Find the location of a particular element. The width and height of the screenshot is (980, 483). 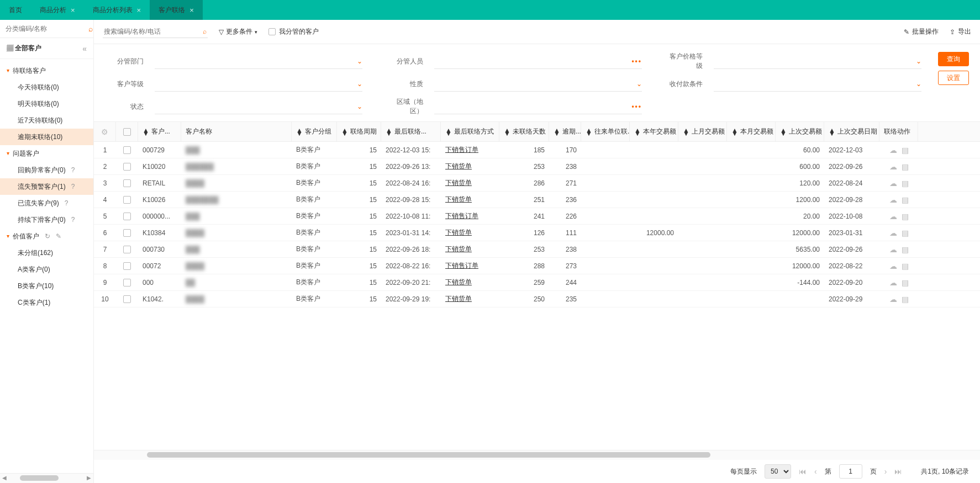

export-button: ⇪ 导出 is located at coordinates (960, 32).